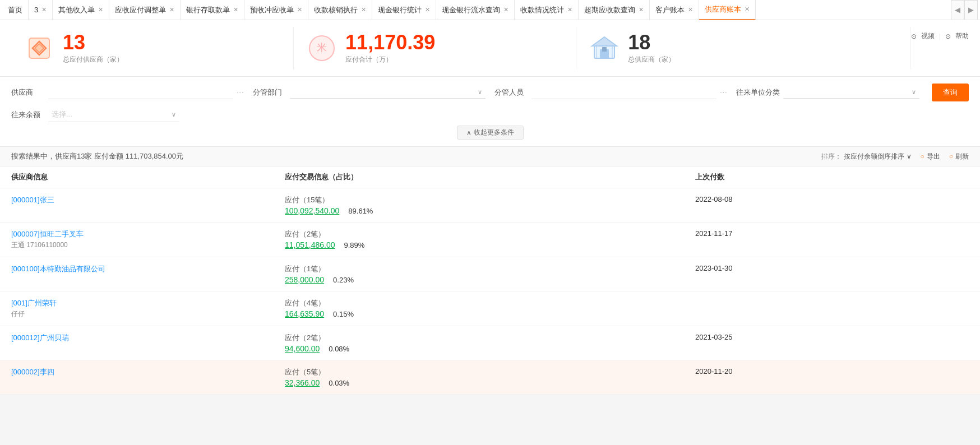 The width and height of the screenshot is (980, 445). Describe the element at coordinates (240, 92) in the screenshot. I see `supplier-dots-icon: ···` at that location.